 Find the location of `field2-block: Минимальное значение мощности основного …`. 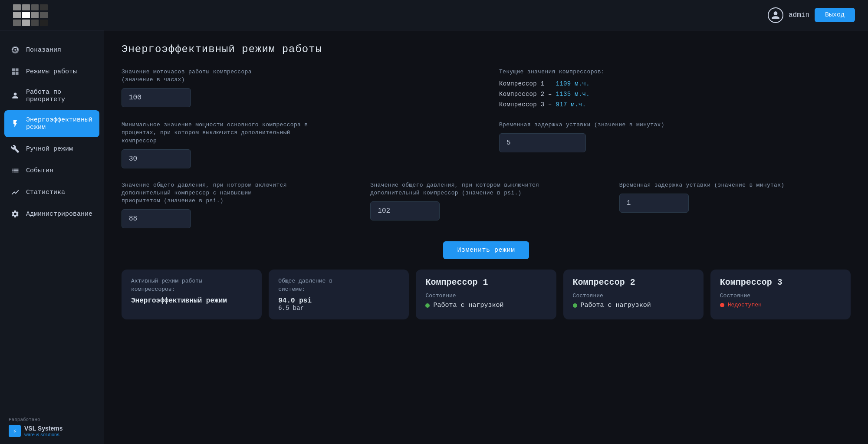

field2-block: Минимальное значение мощности основного … is located at coordinates (297, 145).